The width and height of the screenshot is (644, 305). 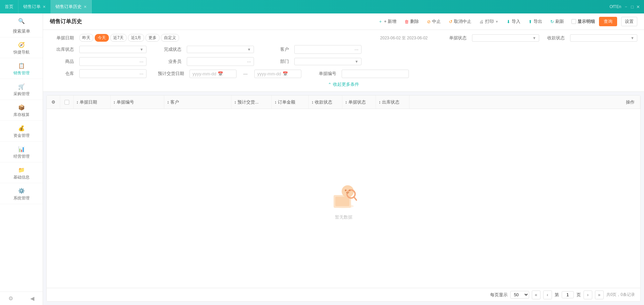 What do you see at coordinates (170, 38) in the screenshot?
I see `date-btn-custom: 自定义` at bounding box center [170, 38].